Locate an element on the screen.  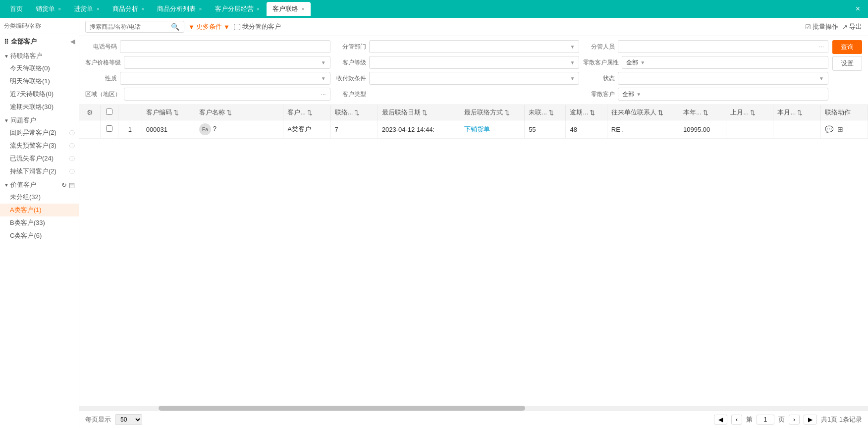
tab-goods-analysis-close: × is located at coordinates (143, 9).